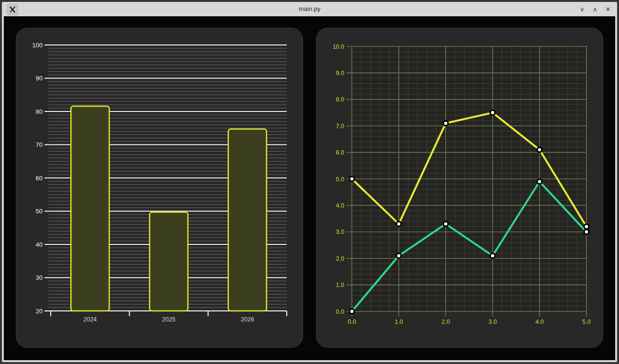 The height and width of the screenshot is (364, 619). Describe the element at coordinates (39, 112) in the screenshot. I see `svg-text: 80` at that location.